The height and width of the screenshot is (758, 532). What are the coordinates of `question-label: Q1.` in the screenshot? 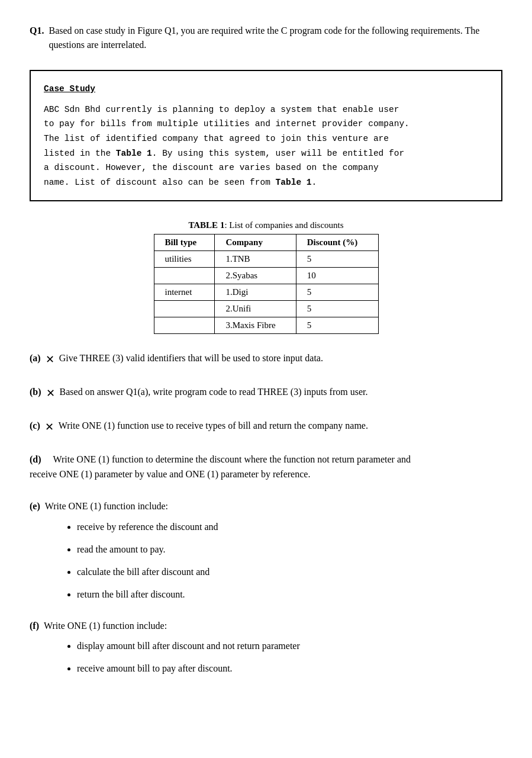 It's located at (37, 38).